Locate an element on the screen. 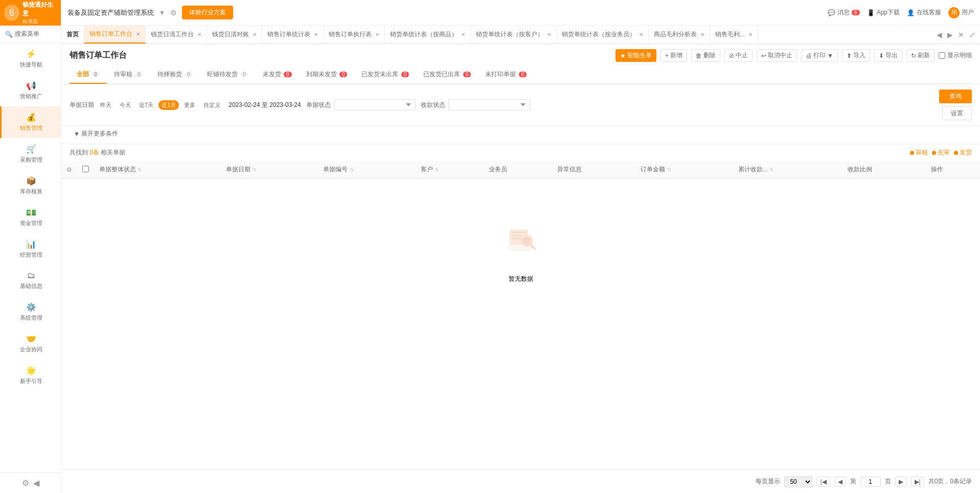 This screenshot has width=980, height=493. tab-sales-exec-close: ✕ is located at coordinates (377, 35).